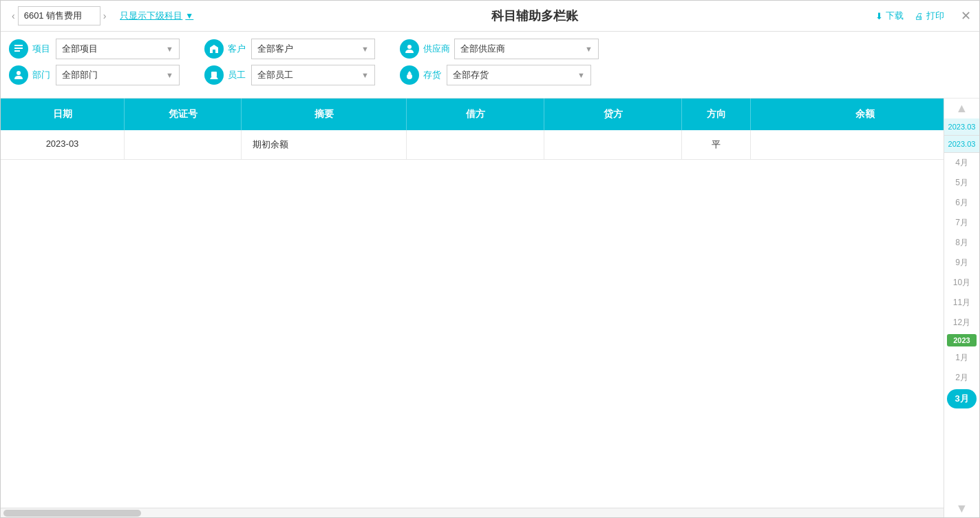 The width and height of the screenshot is (980, 518). What do you see at coordinates (433, 75) in the screenshot?
I see `inventory-label: 存货` at bounding box center [433, 75].